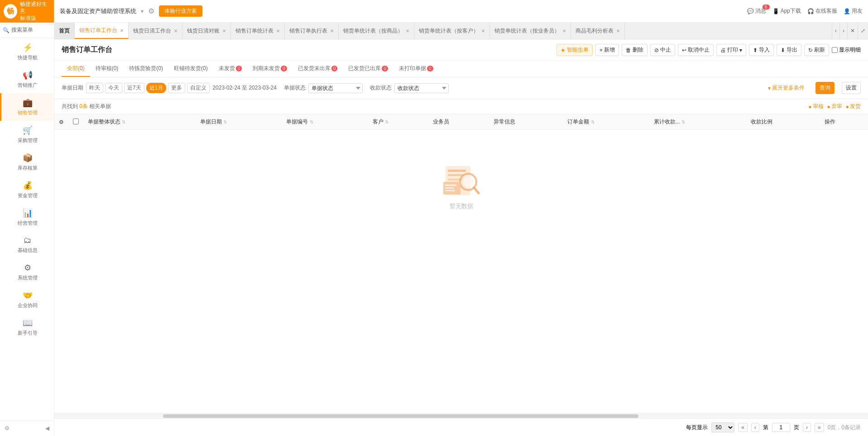 The height and width of the screenshot is (436, 868). I want to click on sub-tab-pending-verify: 待拣货验货(0), so click(146, 69).